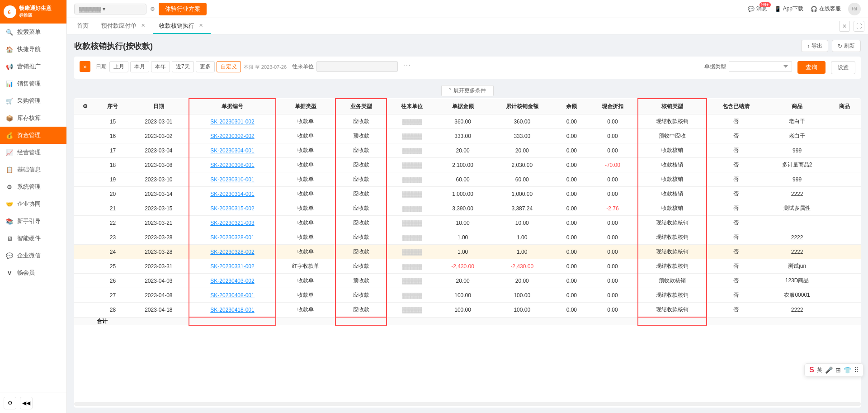 The image size is (868, 413). Describe the element at coordinates (859, 26) in the screenshot. I see `tab-fullscreen-btn: ⛶` at that location.